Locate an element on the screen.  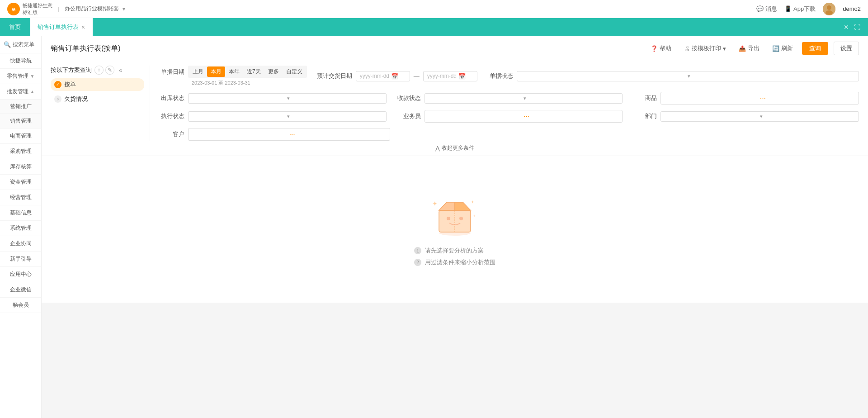
date-tab-7days: 近7天 is located at coordinates (254, 71).